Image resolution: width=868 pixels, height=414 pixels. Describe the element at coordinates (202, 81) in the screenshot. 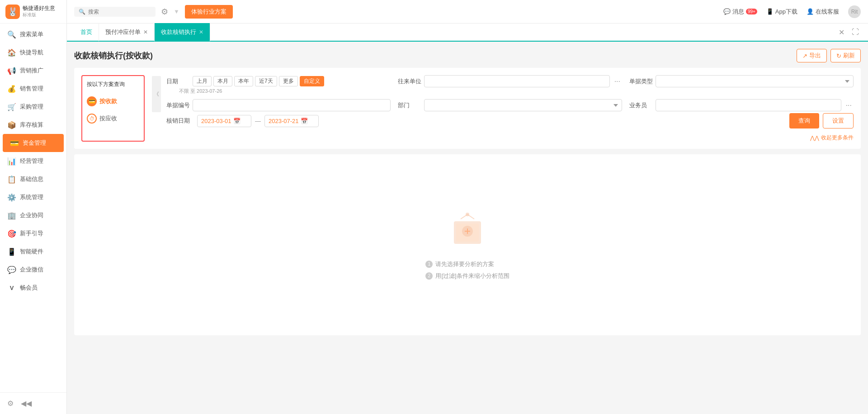

I see `date-btn-last-month: 上月` at that location.